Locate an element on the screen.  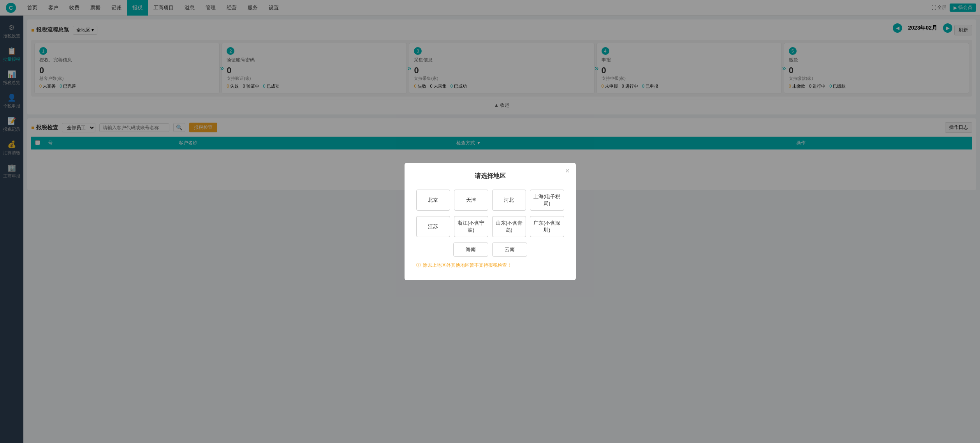
region-btn-hainan: 海南 is located at coordinates (471, 250).